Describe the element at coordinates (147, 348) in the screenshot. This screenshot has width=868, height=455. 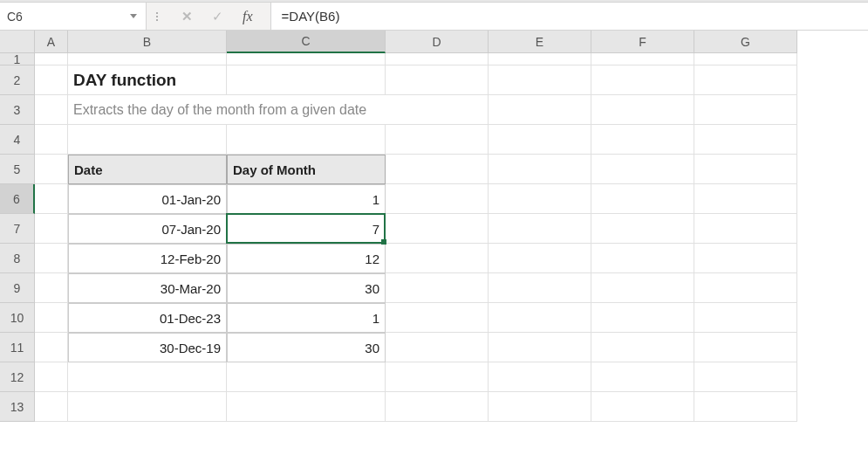
I see `cell-B11: 30-Dec-19` at that location.